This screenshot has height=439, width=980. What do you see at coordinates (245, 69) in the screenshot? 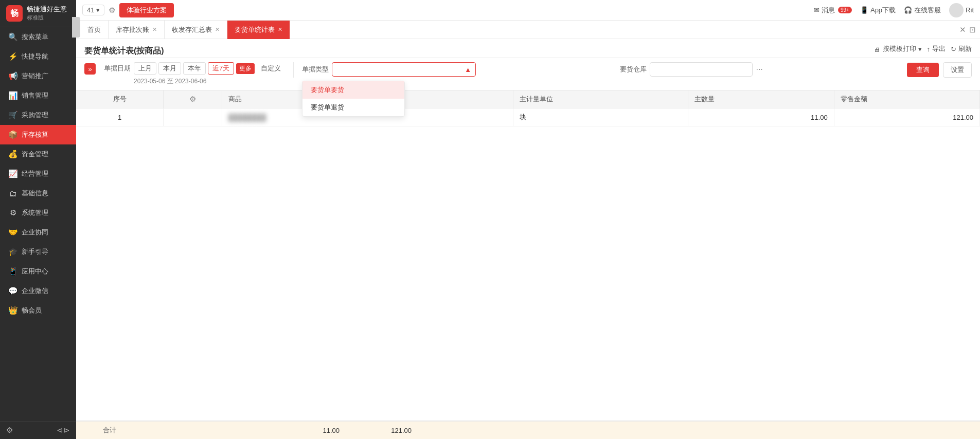
I see `date-btn-more: 更多` at bounding box center [245, 69].